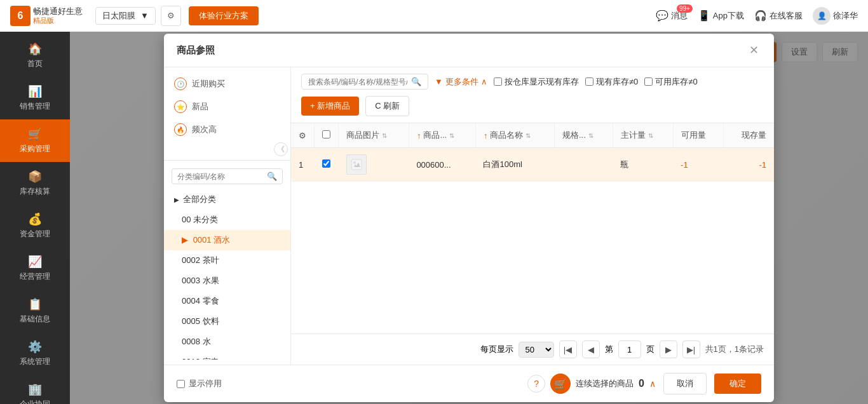  Describe the element at coordinates (461, 82) in the screenshot. I see `more-conditions-button: ▼ 更多条件 ∧` at that location.